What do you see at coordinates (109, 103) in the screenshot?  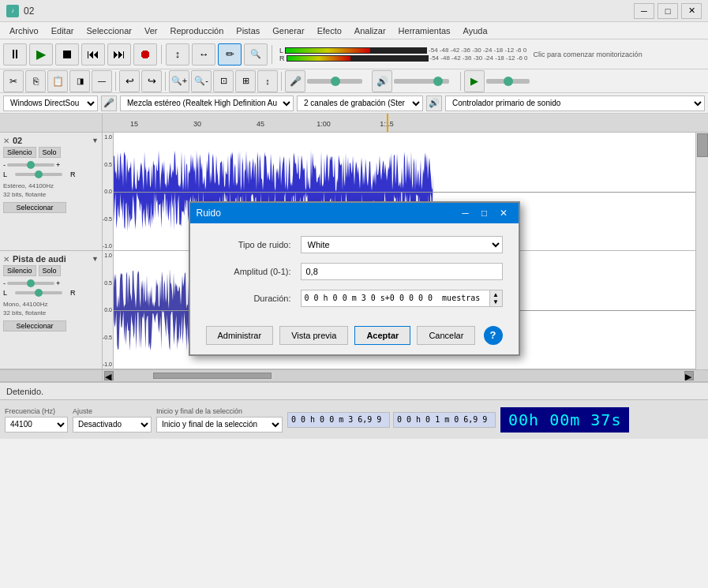 I see `mic-icon-button: 🎤` at bounding box center [109, 103].